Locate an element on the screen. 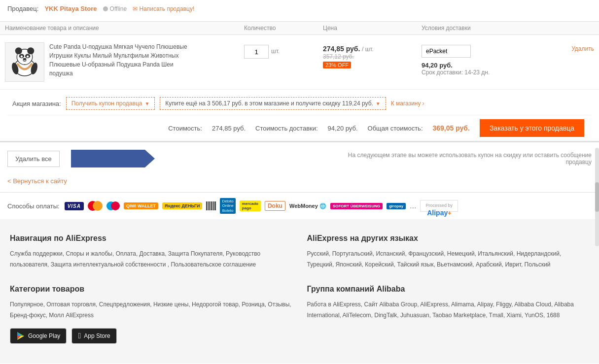 This screenshot has height=364, width=599. maestro-icon is located at coordinates (113, 206).